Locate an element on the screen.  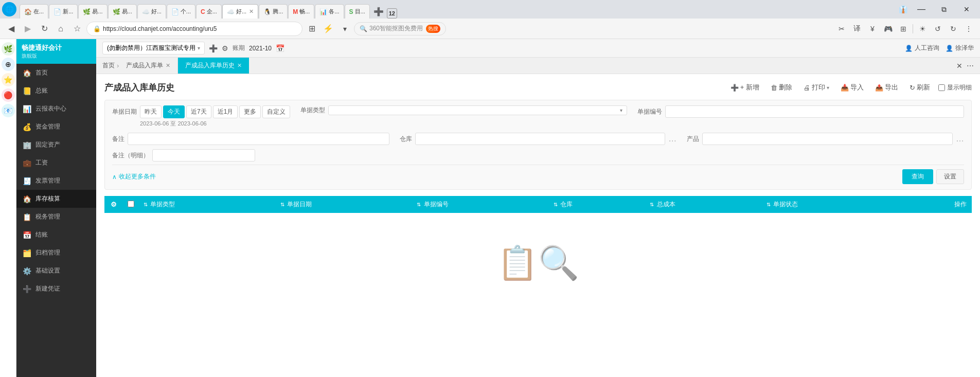
quick-icon-2: ⊕ is located at coordinates (8, 64).